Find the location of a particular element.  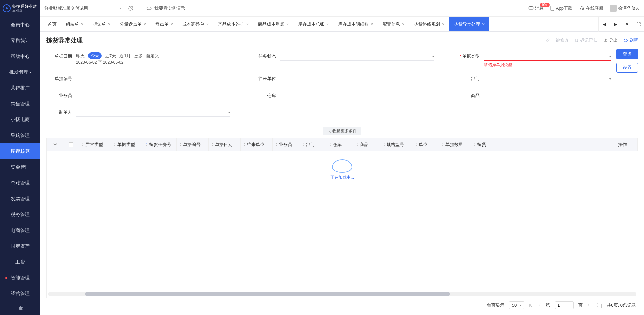

date-last1m: 近1月 is located at coordinates (125, 56).